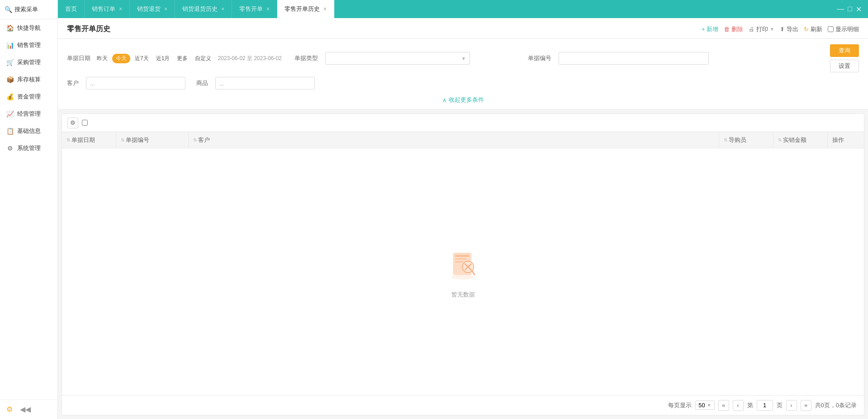 Image resolution: width=868 pixels, height=419 pixels. What do you see at coordinates (136, 83) in the screenshot?
I see `customer-input: ...` at bounding box center [136, 83].